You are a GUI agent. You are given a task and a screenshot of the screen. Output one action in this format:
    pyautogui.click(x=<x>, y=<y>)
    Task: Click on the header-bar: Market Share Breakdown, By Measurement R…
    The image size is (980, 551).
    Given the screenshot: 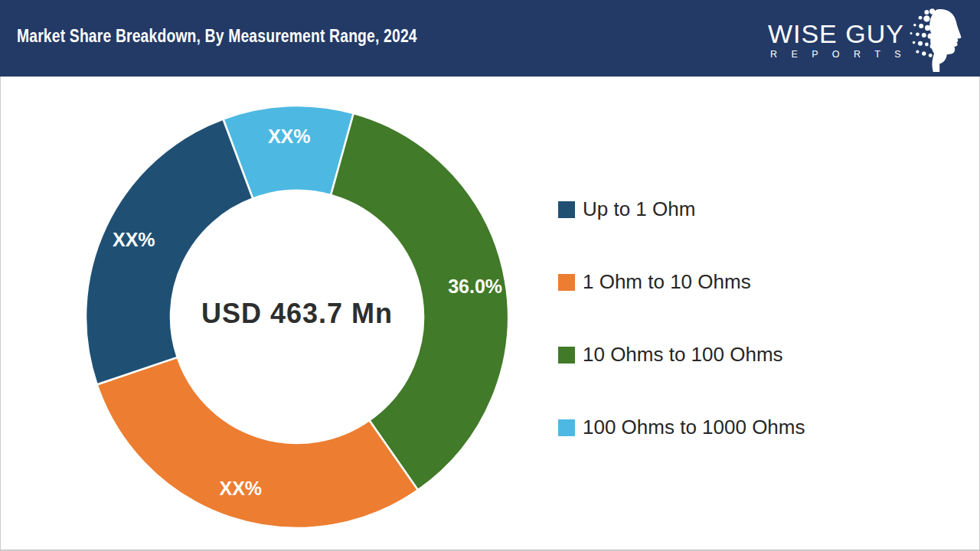 What is the action you would take?
    pyautogui.click(x=490, y=38)
    